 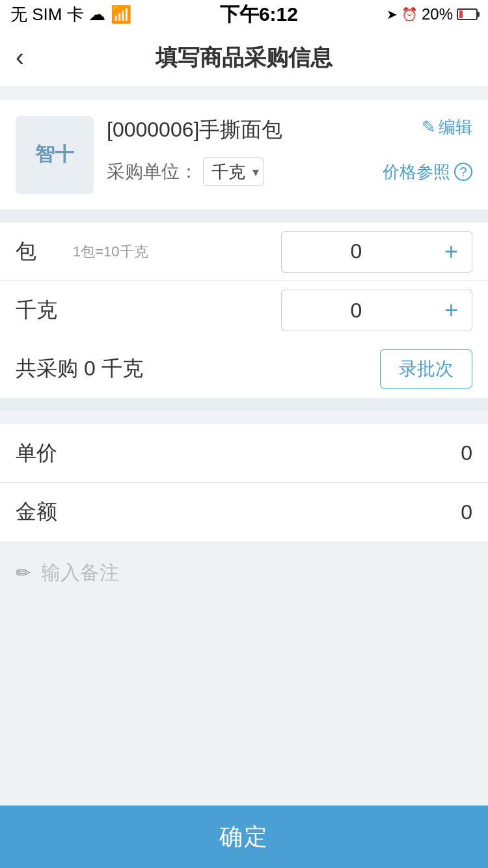 What do you see at coordinates (416, 172) in the screenshot?
I see `price-ref-label: 价格参照` at bounding box center [416, 172].